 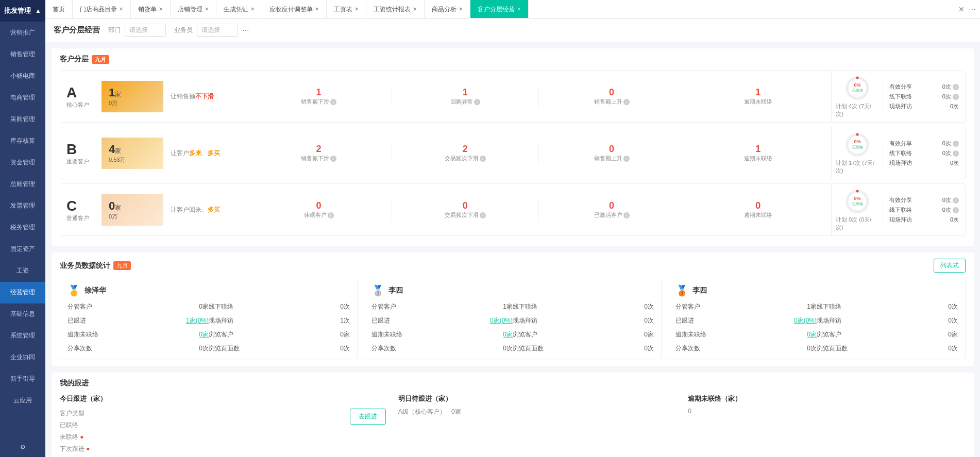 What do you see at coordinates (513, 266) in the screenshot?
I see `biz-header: 业务员数据统计 九月 列表式` at bounding box center [513, 266].